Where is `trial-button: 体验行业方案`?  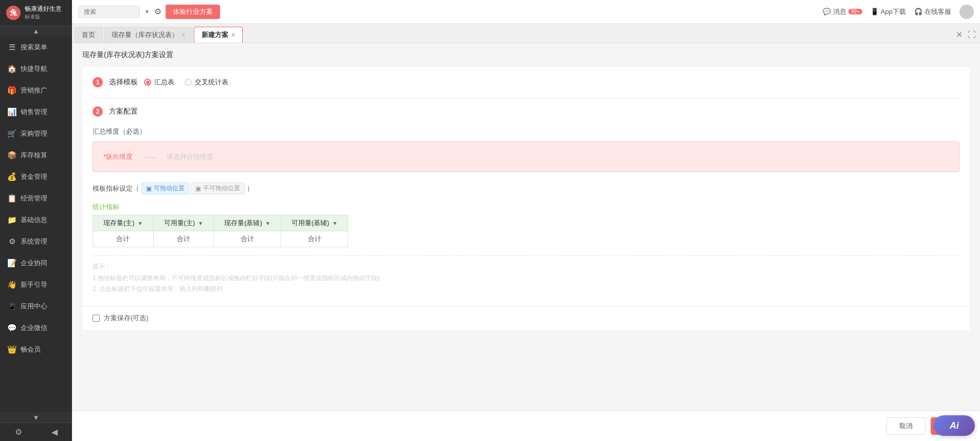
trial-button: 体验行业方案 is located at coordinates (193, 12).